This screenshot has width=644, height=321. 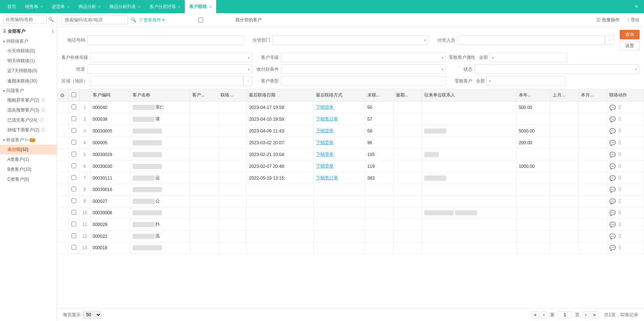 What do you see at coordinates (531, 40) in the screenshot?
I see `field-manager-input` at bounding box center [531, 40].